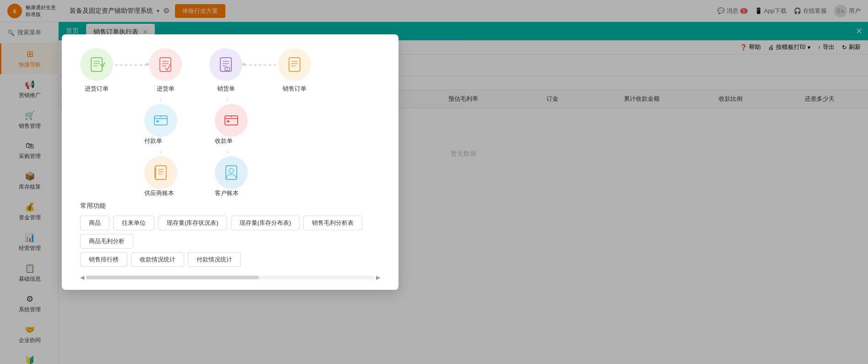  Describe the element at coordinates (97, 65) in the screenshot. I see `purchase-order-circle` at that location.